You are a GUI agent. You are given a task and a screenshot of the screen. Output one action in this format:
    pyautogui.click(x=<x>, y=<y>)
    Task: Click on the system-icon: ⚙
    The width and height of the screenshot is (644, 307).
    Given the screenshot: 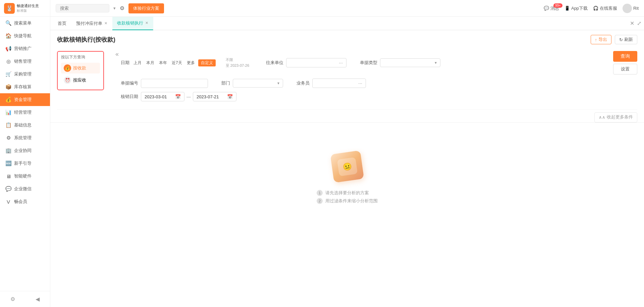 What is the action you would take?
    pyautogui.click(x=8, y=138)
    